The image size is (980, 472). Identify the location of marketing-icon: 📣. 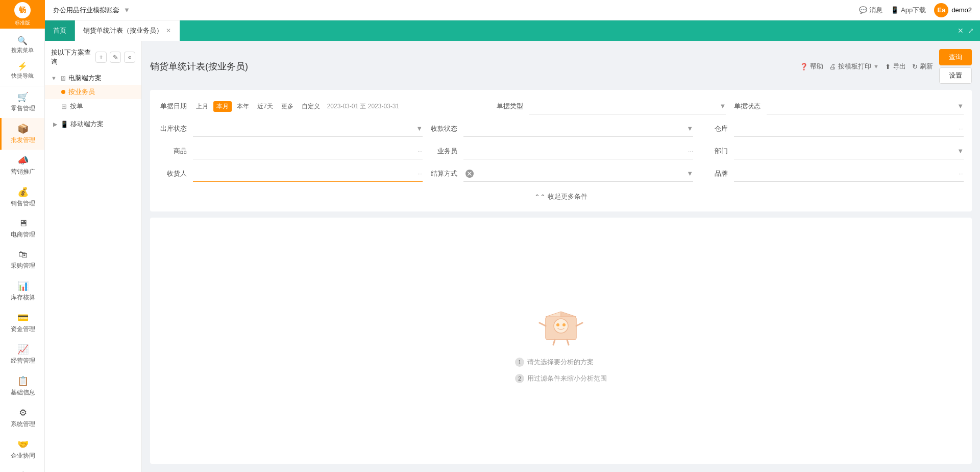
(23, 160).